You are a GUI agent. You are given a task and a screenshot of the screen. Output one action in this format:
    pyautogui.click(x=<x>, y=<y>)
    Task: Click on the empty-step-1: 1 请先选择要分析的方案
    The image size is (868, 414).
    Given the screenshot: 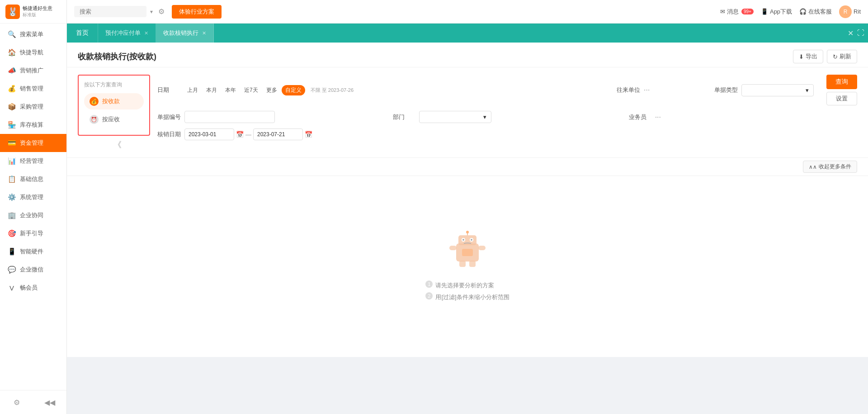 What is the action you would take?
    pyautogui.click(x=467, y=286)
    